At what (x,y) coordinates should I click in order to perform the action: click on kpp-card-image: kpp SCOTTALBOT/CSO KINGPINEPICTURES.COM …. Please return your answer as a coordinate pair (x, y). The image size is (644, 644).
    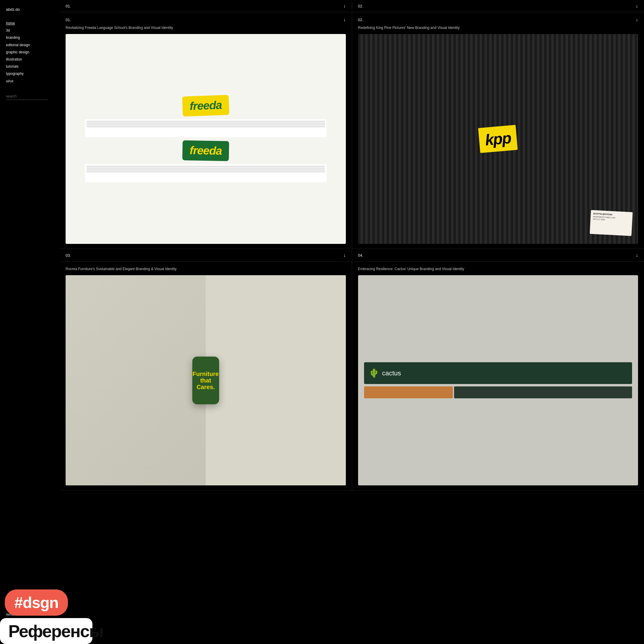
    Looking at the image, I should click on (498, 139).